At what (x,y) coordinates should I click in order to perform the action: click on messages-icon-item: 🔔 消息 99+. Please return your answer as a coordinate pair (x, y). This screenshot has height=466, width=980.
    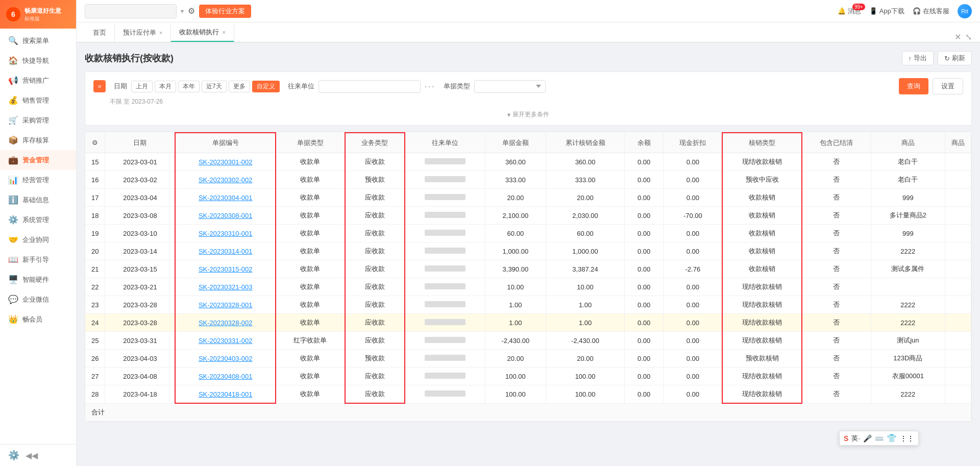
    Looking at the image, I should click on (849, 11).